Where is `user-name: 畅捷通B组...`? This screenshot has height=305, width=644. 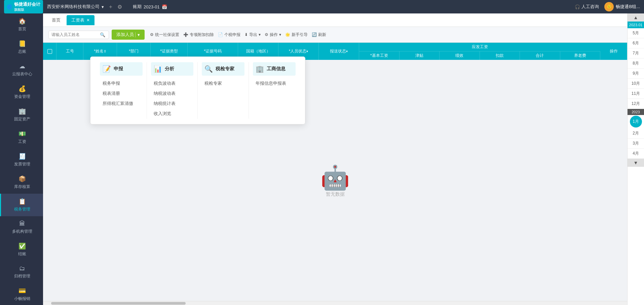
user-name: 畅捷通B组... is located at coordinates (628, 7).